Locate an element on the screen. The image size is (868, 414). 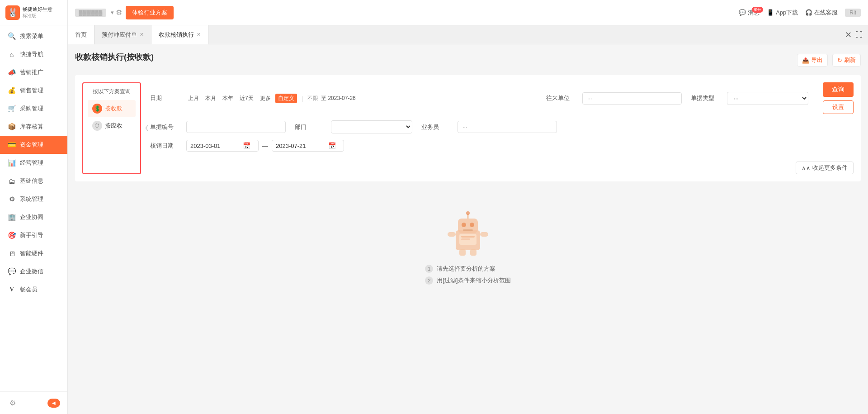
sidebar-collapse-button: ◀ is located at coordinates (54, 403).